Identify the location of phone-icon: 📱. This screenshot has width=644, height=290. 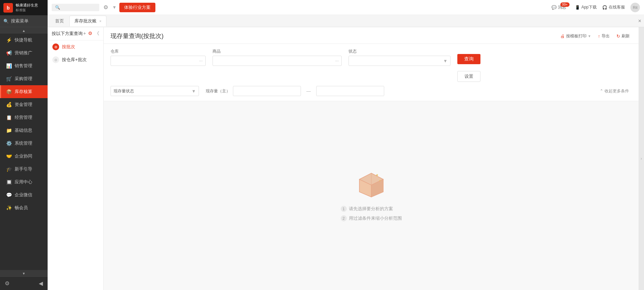
(577, 7).